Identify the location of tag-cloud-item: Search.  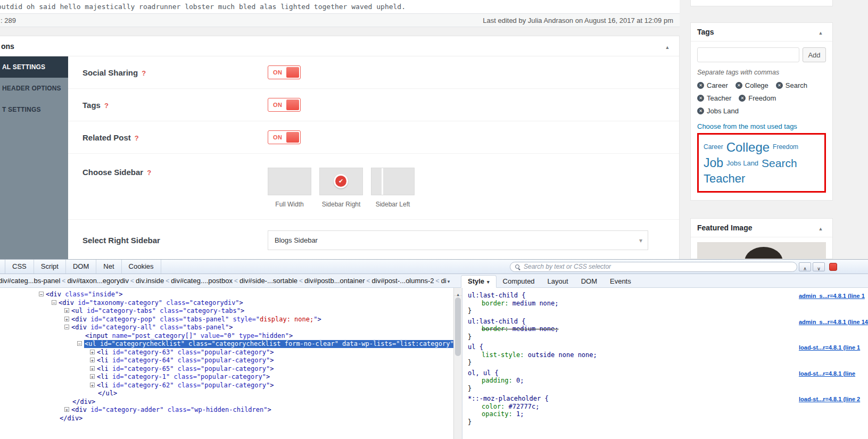
(779, 163).